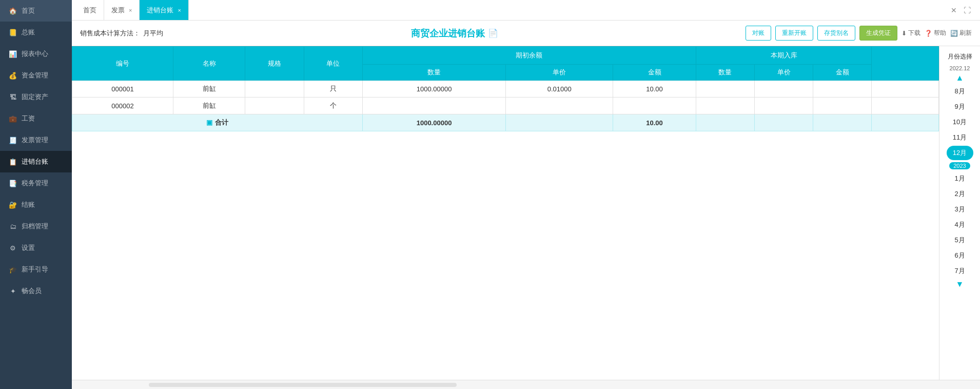 The height and width of the screenshot is (389, 980). What do you see at coordinates (13, 248) in the screenshot?
I see `settings-icon: ⚙` at bounding box center [13, 248].